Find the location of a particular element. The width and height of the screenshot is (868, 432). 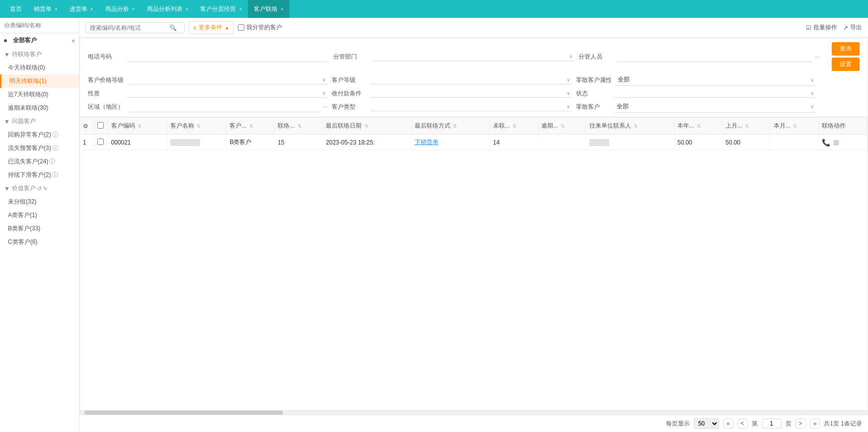

batch-action-btn: ☑ 批量操作 is located at coordinates (821, 28).